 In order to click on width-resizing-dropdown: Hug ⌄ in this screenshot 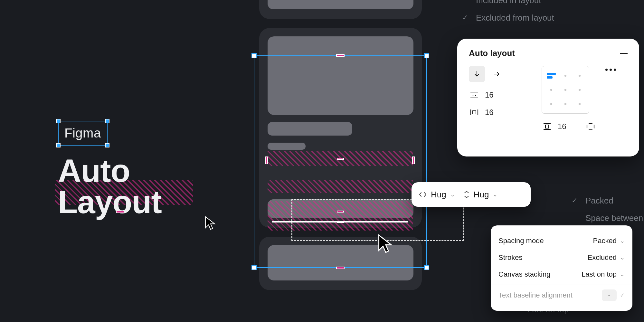, I will do `click(437, 194)`.